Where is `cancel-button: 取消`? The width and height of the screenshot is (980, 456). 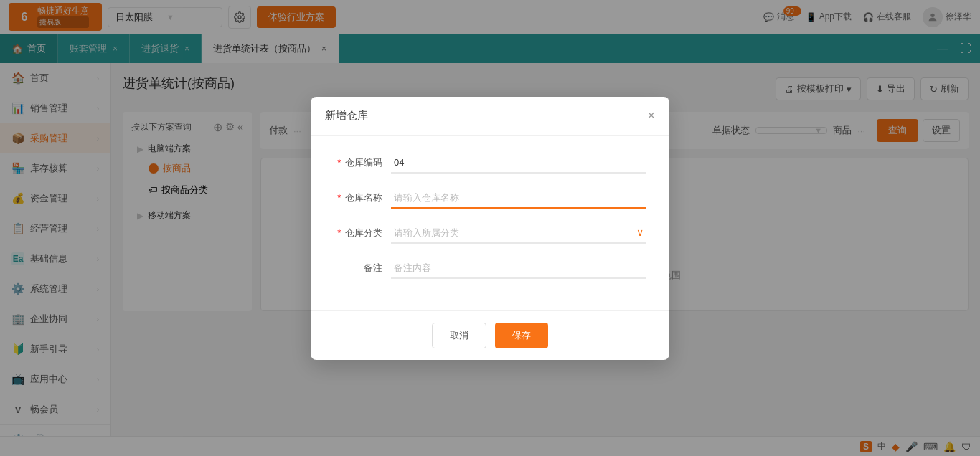
cancel-button: 取消 is located at coordinates (459, 336).